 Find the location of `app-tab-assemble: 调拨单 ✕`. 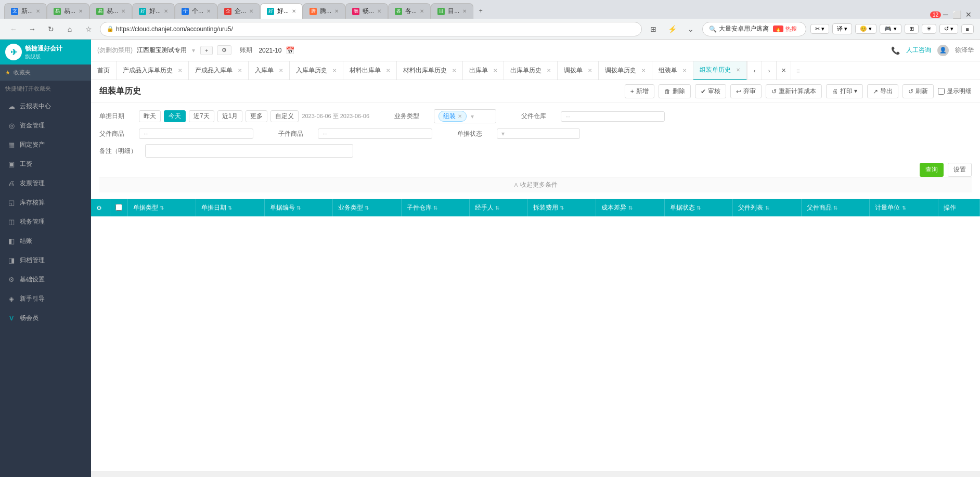

app-tab-assemble: 调拨单 ✕ is located at coordinates (578, 71).